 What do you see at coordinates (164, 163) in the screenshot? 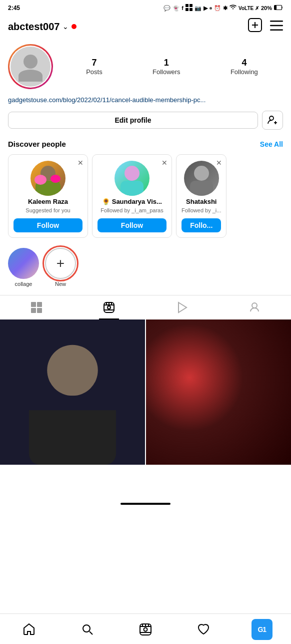
I see `close-card-2-button: ✕` at bounding box center [164, 163].